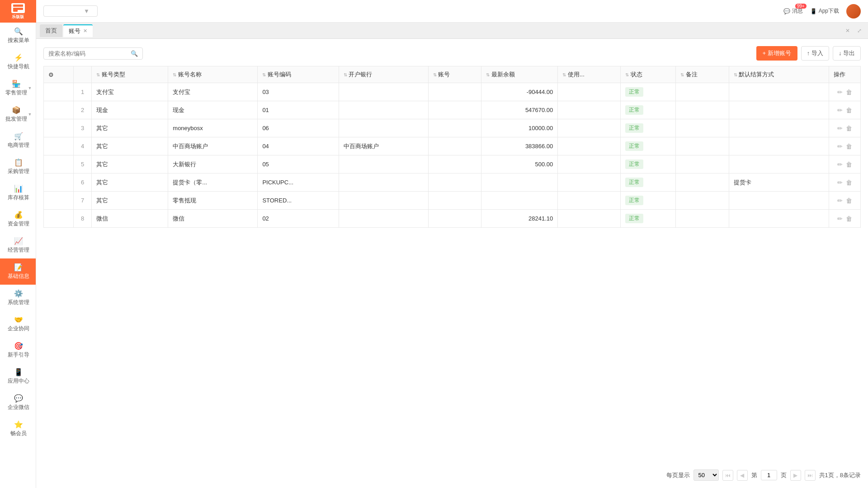 The image size is (868, 488). I want to click on topbar-search-input, so click(66, 11).